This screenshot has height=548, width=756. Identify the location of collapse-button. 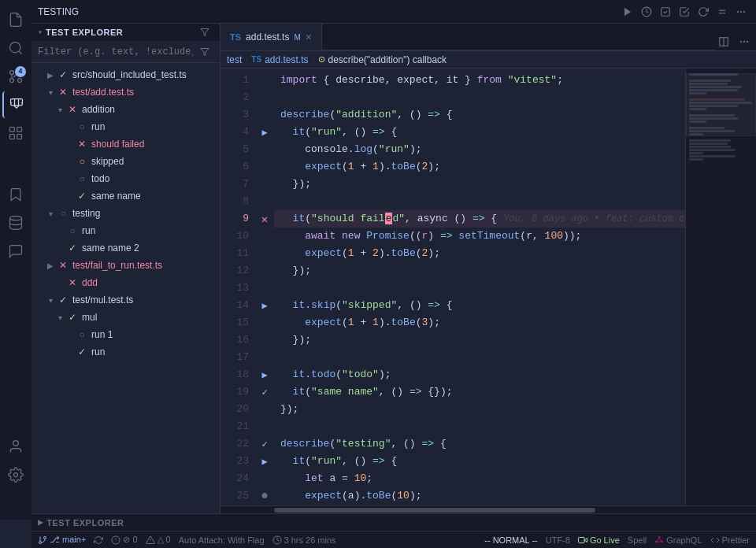
(722, 12).